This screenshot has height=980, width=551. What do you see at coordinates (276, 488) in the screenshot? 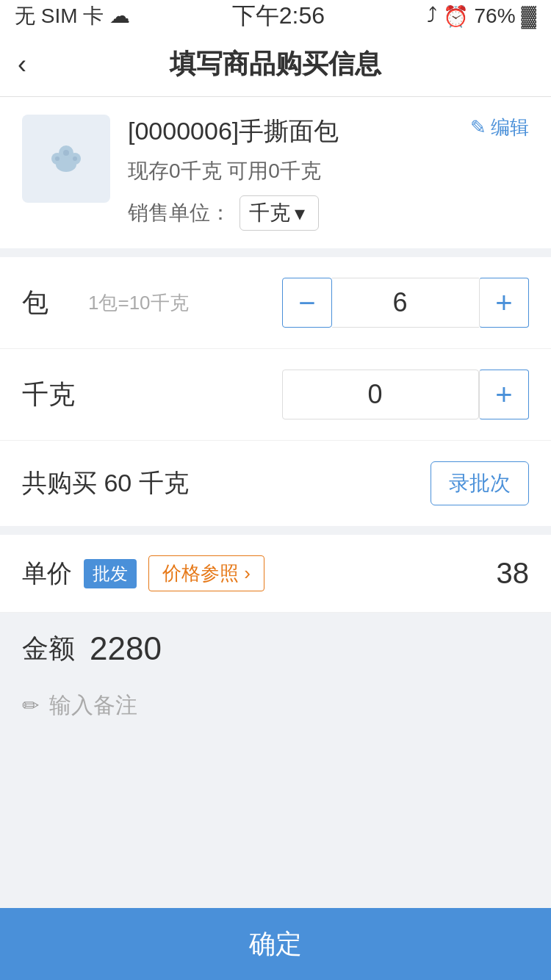
I see `total-batch-row: 共购买 60 千克 录批次` at bounding box center [276, 488].